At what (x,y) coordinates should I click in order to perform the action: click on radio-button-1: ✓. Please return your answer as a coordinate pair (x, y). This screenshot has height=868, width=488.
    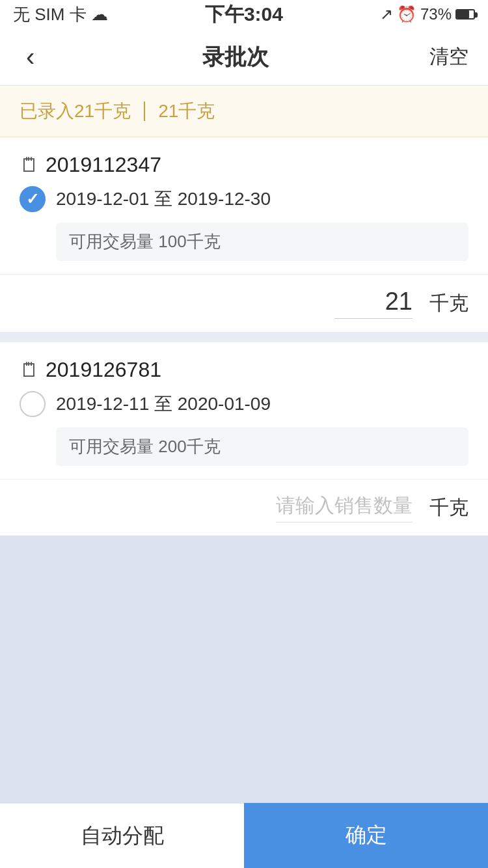
    Looking at the image, I should click on (33, 199).